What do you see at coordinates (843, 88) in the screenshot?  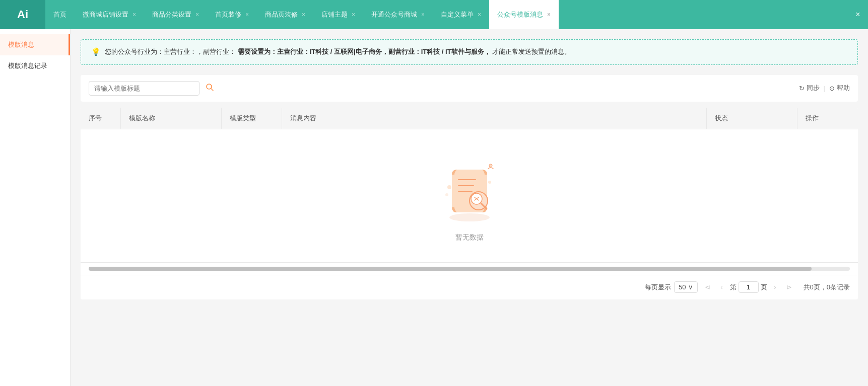 I see `help-label: 帮助` at bounding box center [843, 88].